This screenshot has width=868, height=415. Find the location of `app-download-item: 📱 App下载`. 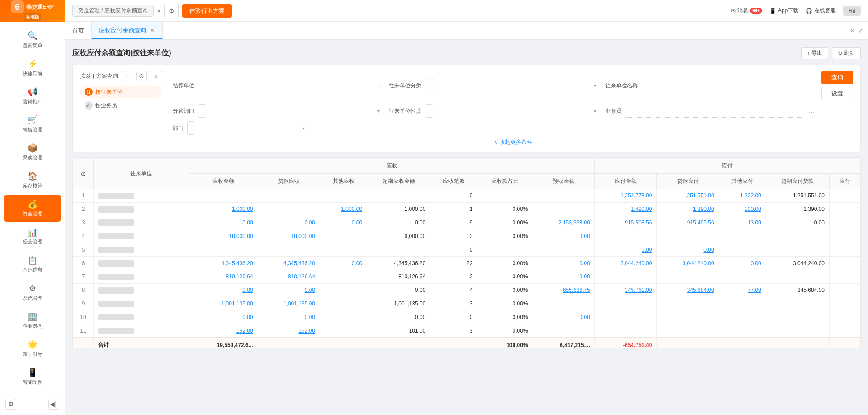

app-download-item: 📱 App下载 is located at coordinates (784, 11).